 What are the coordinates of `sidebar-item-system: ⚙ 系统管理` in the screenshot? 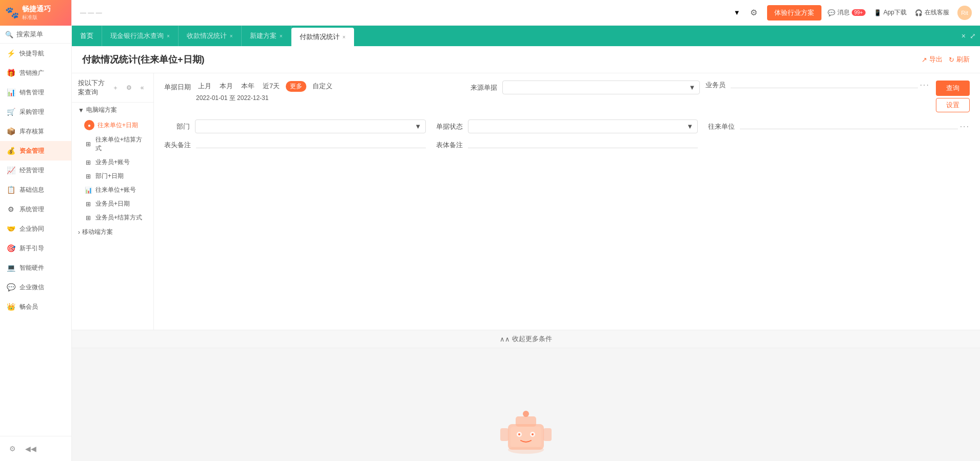 It's located at (36, 209).